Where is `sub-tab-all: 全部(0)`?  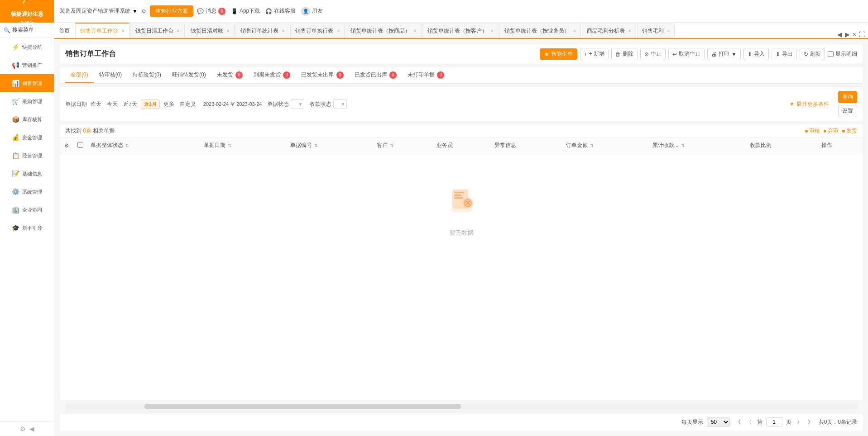
sub-tab-all: 全部(0) is located at coordinates (80, 75).